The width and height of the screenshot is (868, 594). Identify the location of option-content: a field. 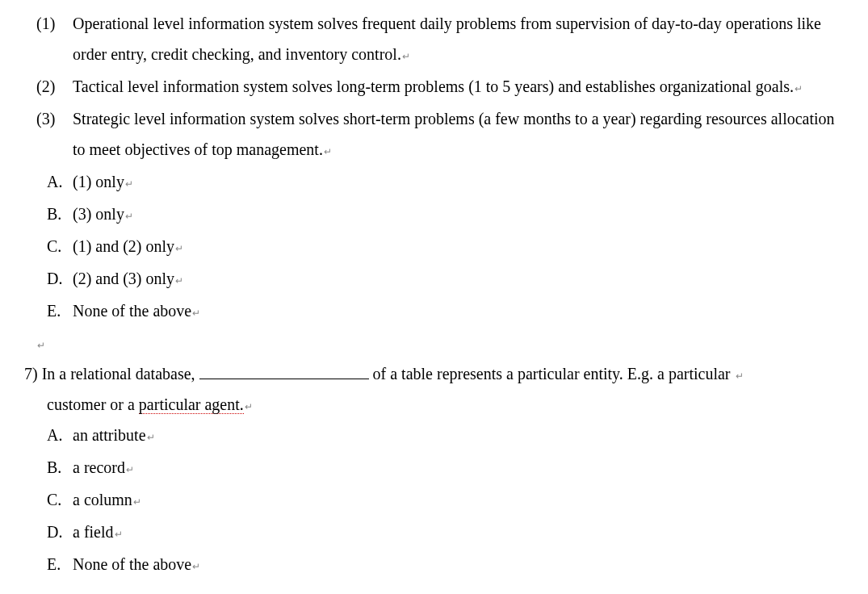
(94, 532).